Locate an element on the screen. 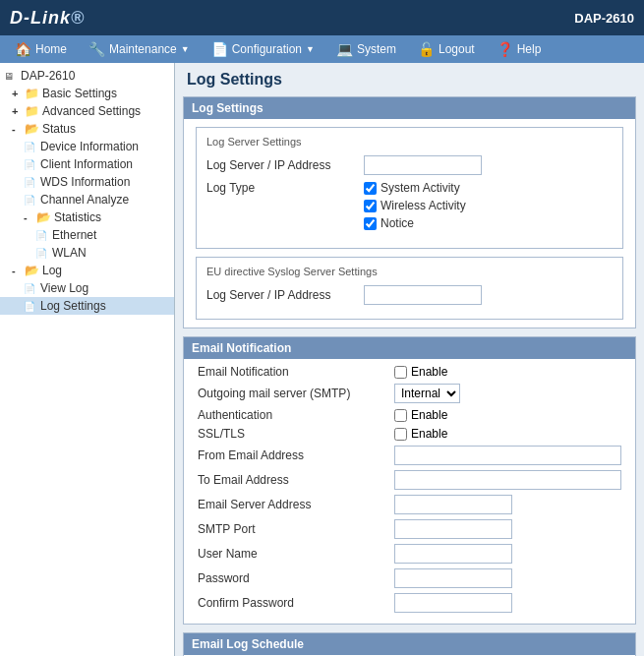 The width and height of the screenshot is (644, 656). username-input is located at coordinates (453, 554).